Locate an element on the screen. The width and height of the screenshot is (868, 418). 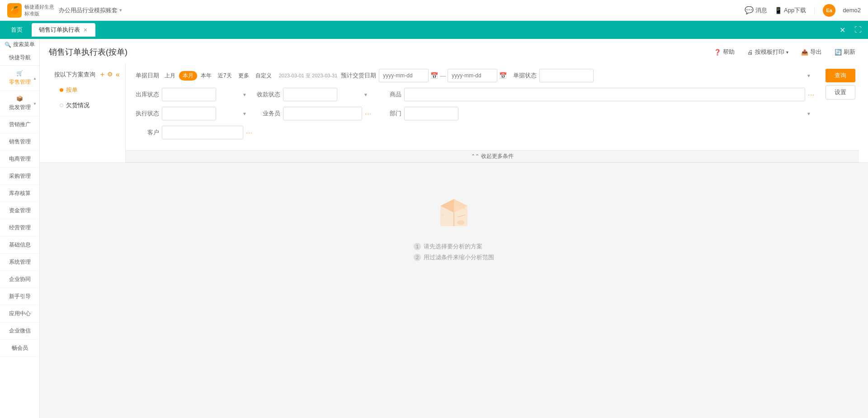
filter-row-1: 单据日期 上月 本月 本年 近7天 更多 自定义 is located at coordinates (474, 76).